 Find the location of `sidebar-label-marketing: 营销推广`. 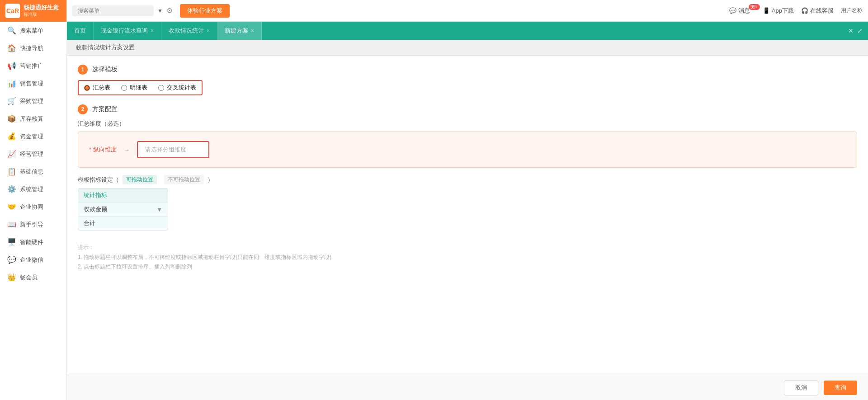

sidebar-label-marketing: 营销推广 is located at coordinates (32, 66).